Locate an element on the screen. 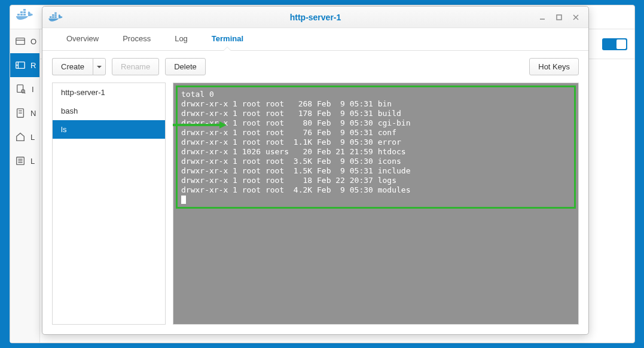 The image size is (644, 348). tab-log: Log is located at coordinates (181, 39).